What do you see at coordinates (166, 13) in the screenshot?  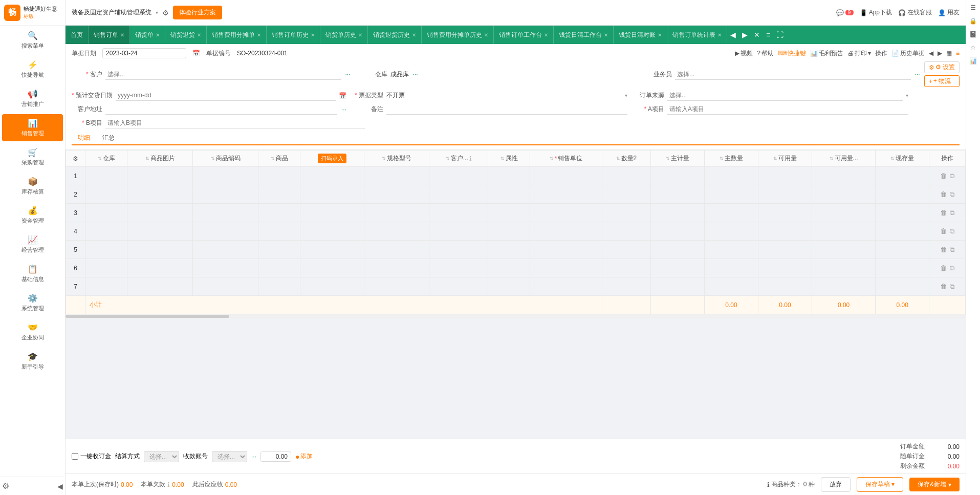 I see `topbar-gear-icon: ⚙` at bounding box center [166, 13].